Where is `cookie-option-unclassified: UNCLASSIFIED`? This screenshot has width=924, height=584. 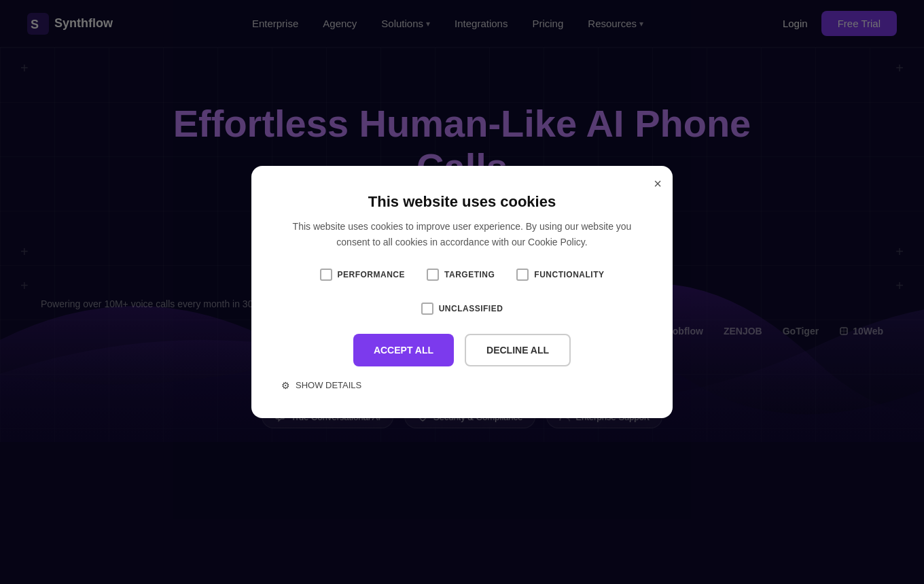
cookie-option-unclassified: UNCLASSIFIED is located at coordinates (462, 309).